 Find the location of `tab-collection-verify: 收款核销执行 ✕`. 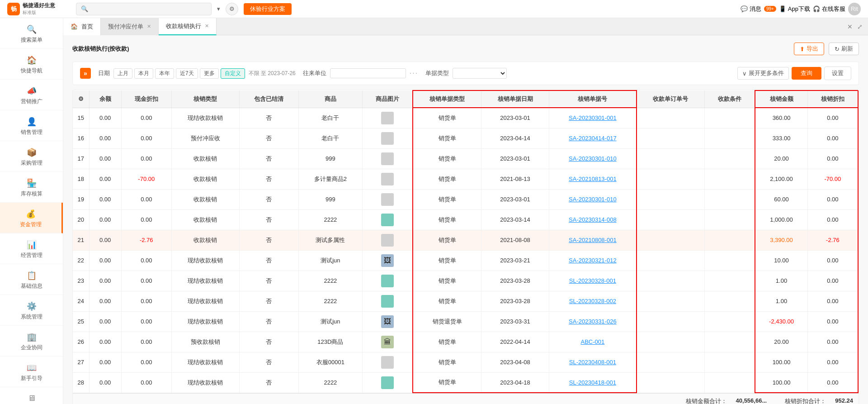

tab-collection-verify: 收款核销执行 ✕ is located at coordinates (188, 27).